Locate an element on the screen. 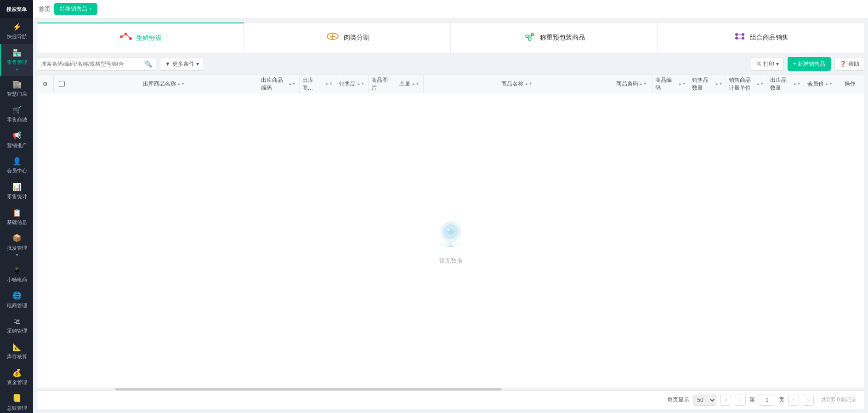  sidebar-item-smart-store: 🏬 智慧门店 is located at coordinates (17, 89).